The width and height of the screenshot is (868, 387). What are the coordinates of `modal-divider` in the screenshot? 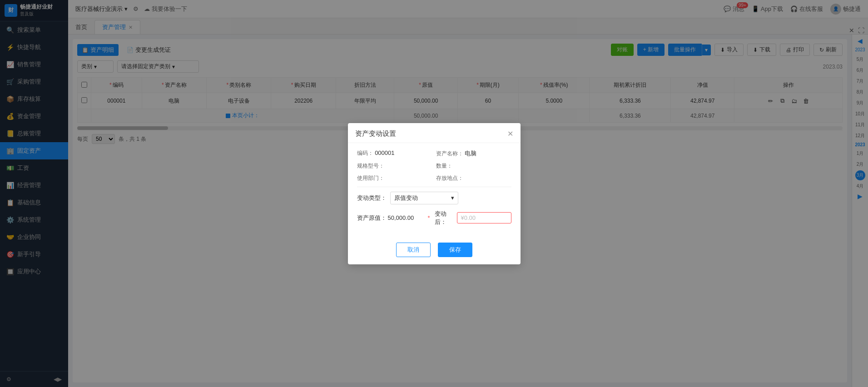 It's located at (434, 187).